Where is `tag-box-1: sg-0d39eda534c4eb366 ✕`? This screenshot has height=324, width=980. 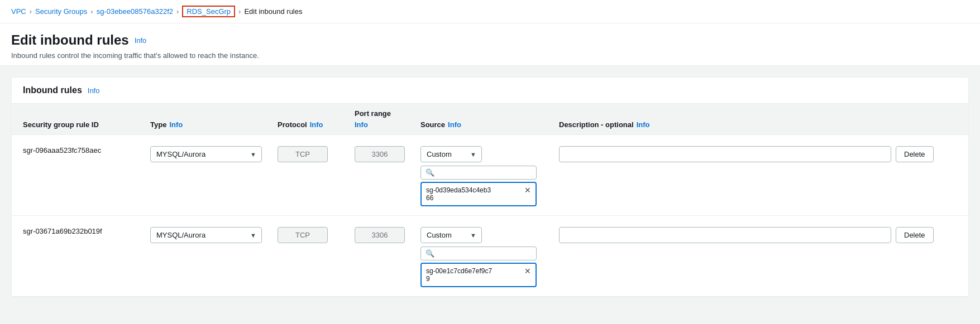
tag-box-1: sg-0d39eda534c4eb366 ✕ is located at coordinates (479, 194).